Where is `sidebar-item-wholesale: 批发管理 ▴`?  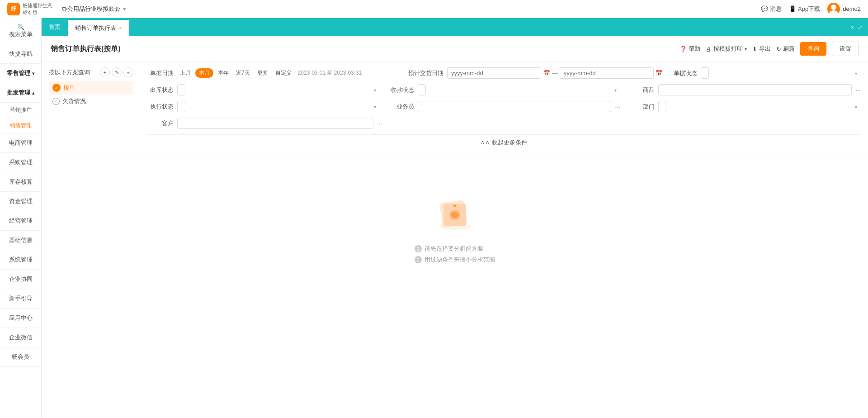
sidebar-item-wholesale: 批发管理 ▴ is located at coordinates (21, 93).